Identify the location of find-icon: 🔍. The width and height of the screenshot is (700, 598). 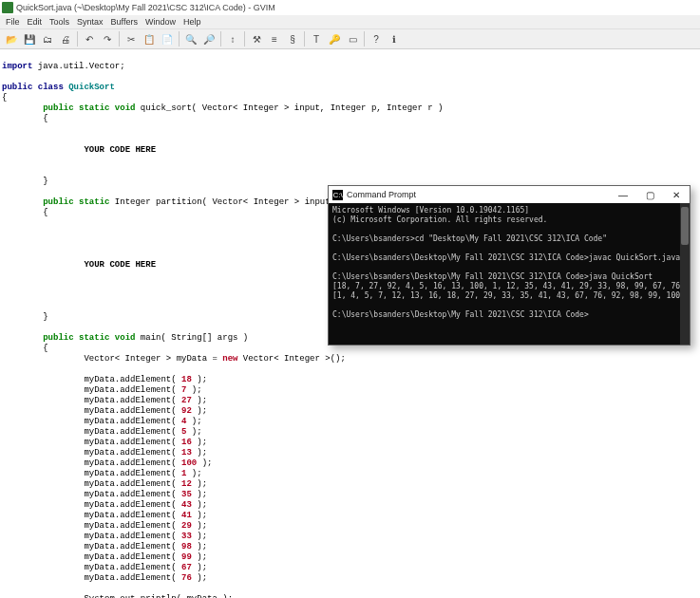
(191, 39).